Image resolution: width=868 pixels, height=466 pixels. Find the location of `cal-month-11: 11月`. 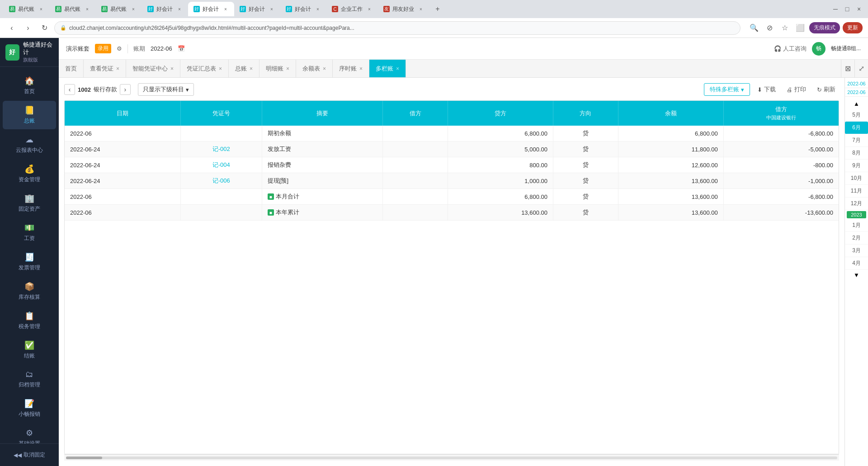

cal-month-11: 11月 is located at coordinates (856, 191).